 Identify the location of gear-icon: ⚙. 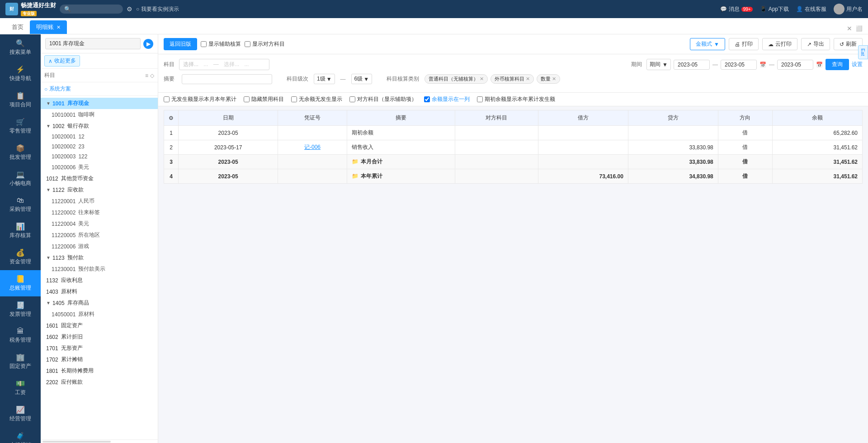
(129, 9).